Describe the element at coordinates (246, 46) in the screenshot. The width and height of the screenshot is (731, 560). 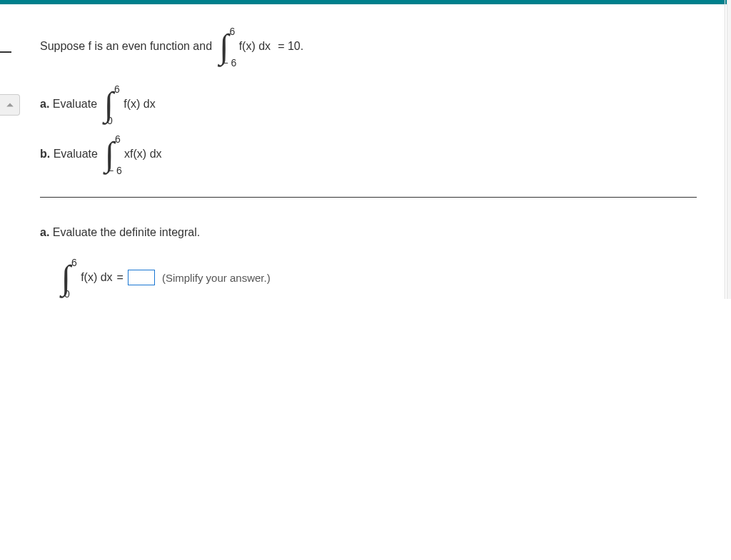
I see `main-integral: ∫ 6 − 6 f(x) dx` at that location.